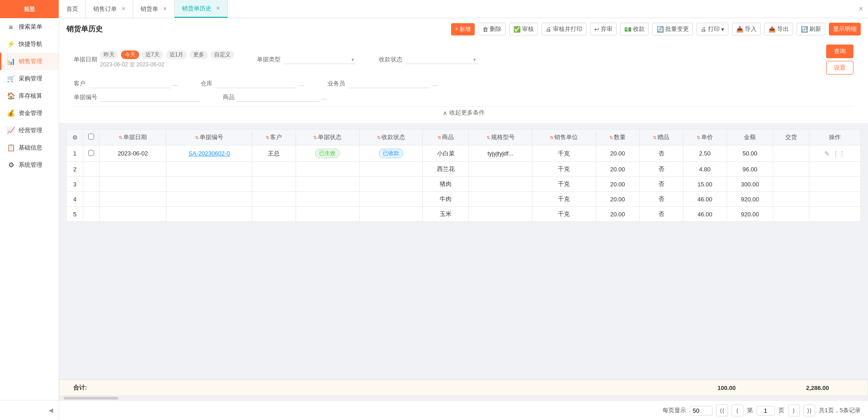 The image size is (868, 420). Describe the element at coordinates (29, 130) in the screenshot. I see `sidebar-item-operations: 📈 经营管理` at that location.